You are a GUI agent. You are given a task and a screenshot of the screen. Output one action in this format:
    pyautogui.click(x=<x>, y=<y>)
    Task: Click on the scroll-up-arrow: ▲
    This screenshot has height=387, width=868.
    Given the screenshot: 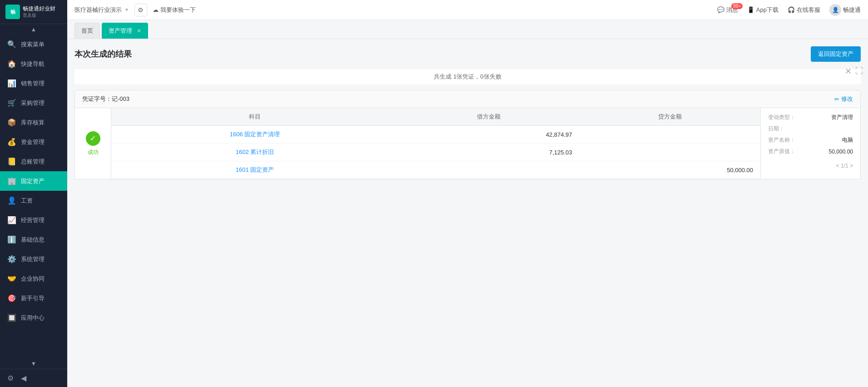 What is the action you would take?
    pyautogui.click(x=34, y=29)
    